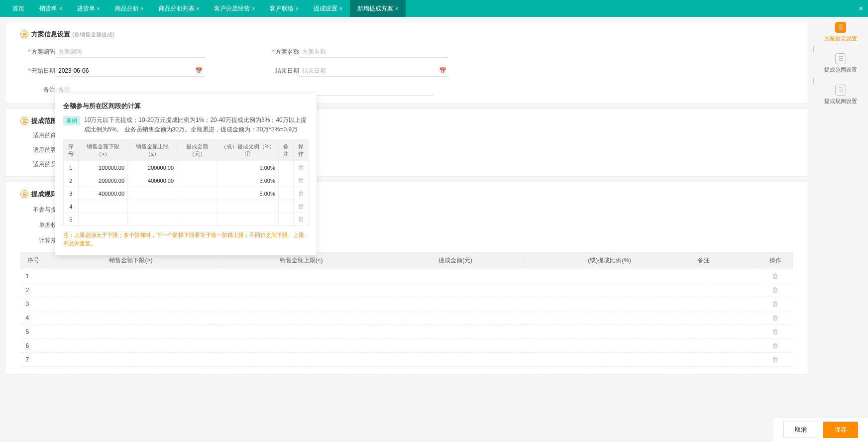 This screenshot has height=442, width=868. I want to click on tooltip-title: 全额参与所在区间段的计算, so click(186, 106).